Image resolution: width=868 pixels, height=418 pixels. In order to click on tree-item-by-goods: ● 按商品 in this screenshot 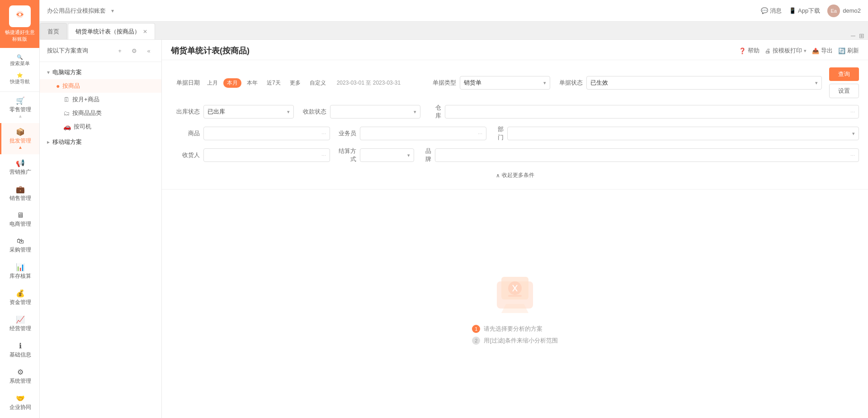, I will do `click(100, 86)`.